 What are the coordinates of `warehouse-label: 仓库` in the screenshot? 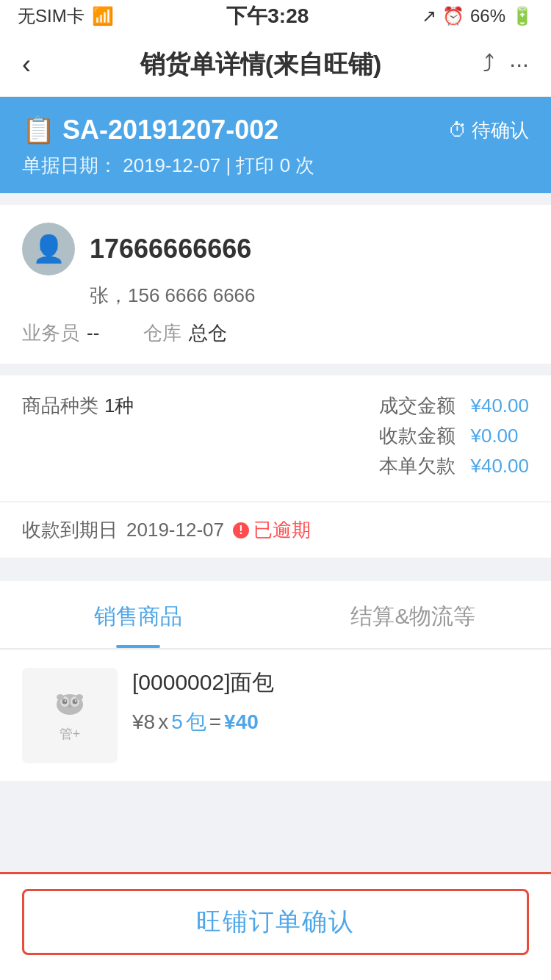 It's located at (162, 334).